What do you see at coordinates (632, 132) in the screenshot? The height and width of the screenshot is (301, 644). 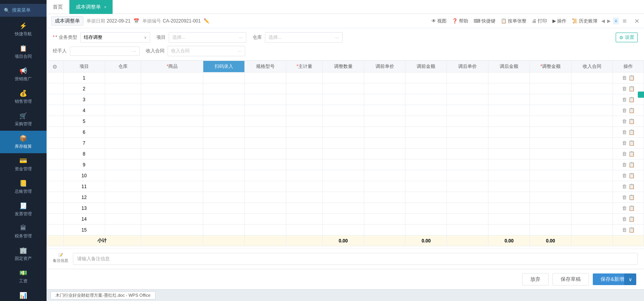 I see `row-copy-icon-6: 📋` at bounding box center [632, 132].